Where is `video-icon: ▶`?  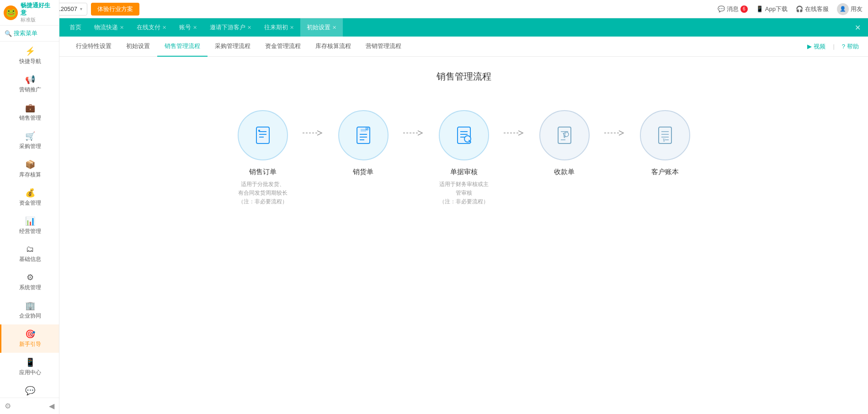
video-icon: ▶ is located at coordinates (809, 47).